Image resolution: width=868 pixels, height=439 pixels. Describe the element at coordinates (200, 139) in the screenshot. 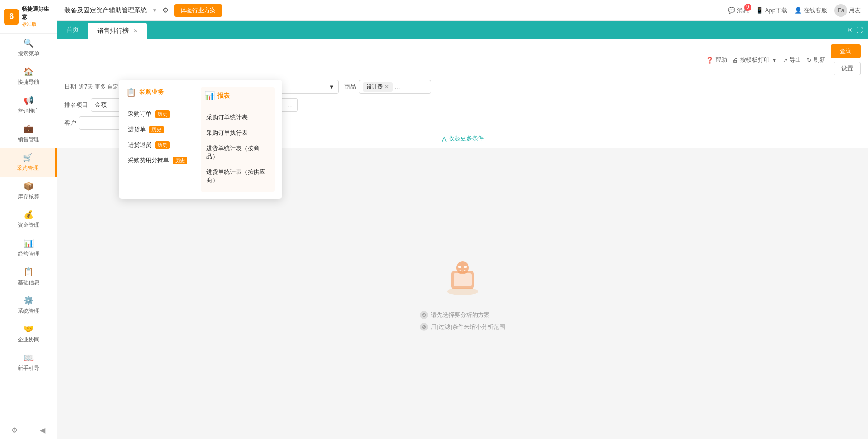

I see `dropdown-columns: 📋 采购业务 采购订单 历史 进货单 历史 进货退货` at that location.